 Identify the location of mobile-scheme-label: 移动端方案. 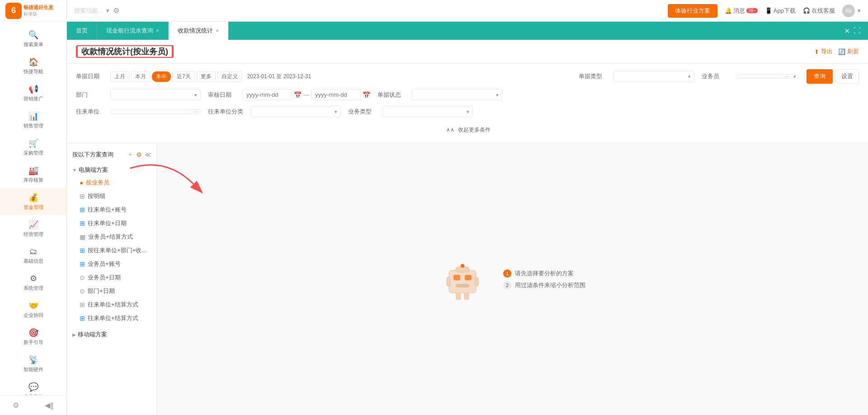
(92, 335).